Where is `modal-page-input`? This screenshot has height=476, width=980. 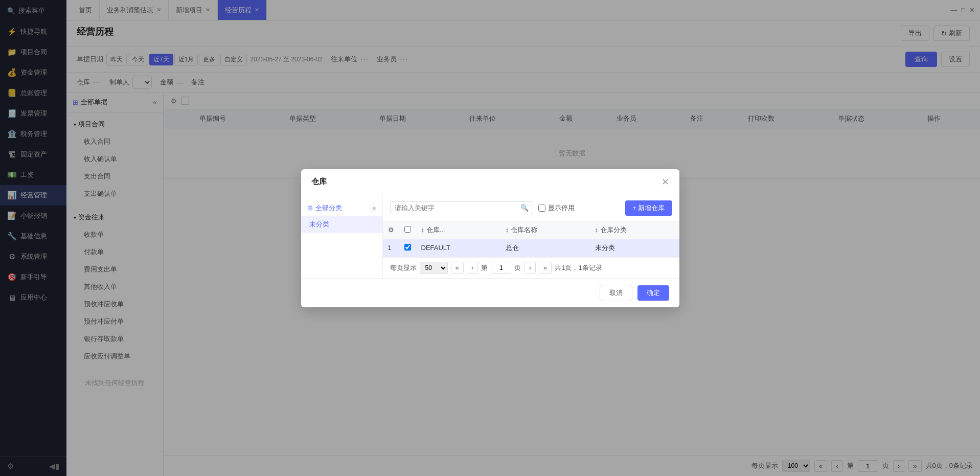 modal-page-input is located at coordinates (501, 268).